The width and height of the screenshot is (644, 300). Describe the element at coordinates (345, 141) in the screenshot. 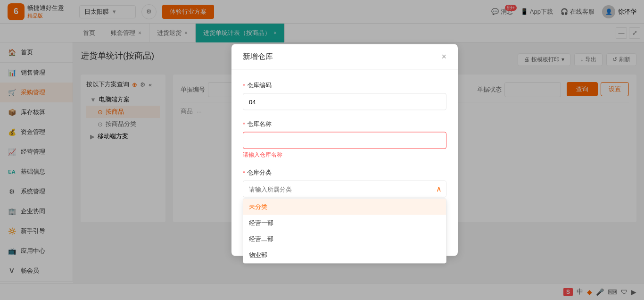

I see `name-input` at that location.